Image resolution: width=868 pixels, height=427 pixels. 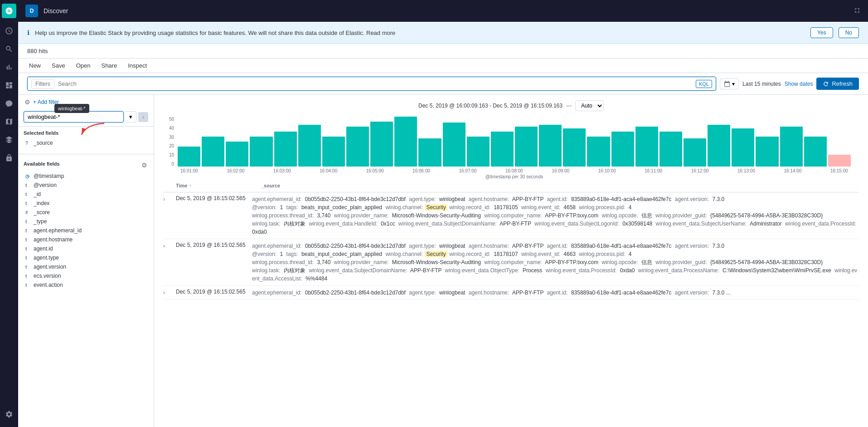 What do you see at coordinates (212, 245) in the screenshot?
I see `row-time: Dec 5, 2019 @ 16:15:02.565` at bounding box center [212, 245].